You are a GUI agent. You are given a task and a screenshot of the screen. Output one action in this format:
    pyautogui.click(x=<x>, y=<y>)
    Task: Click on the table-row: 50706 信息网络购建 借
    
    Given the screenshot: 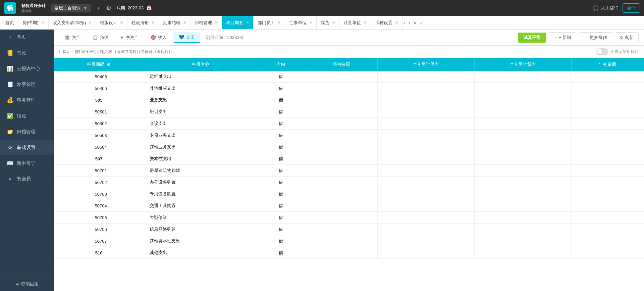 What is the action you would take?
    pyautogui.click(x=349, y=230)
    